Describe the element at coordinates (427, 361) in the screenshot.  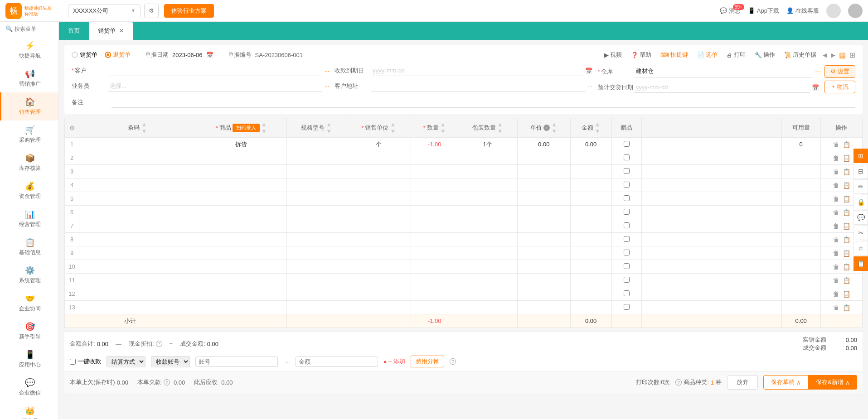
I see `expense-button: 费用分摊` at that location.